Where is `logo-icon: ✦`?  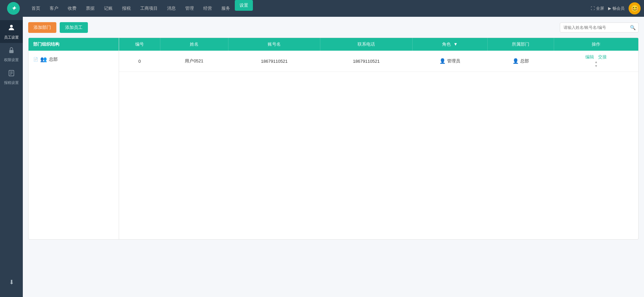
logo-icon: ✦ is located at coordinates (13, 8).